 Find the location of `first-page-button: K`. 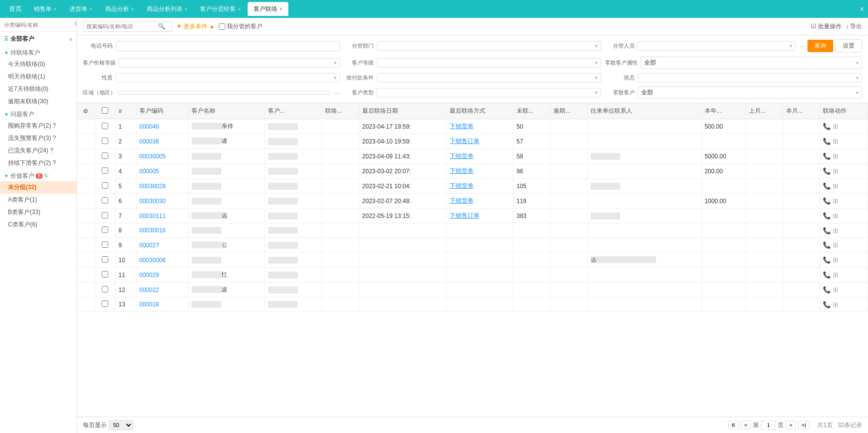

first-page-button: K is located at coordinates (734, 425).